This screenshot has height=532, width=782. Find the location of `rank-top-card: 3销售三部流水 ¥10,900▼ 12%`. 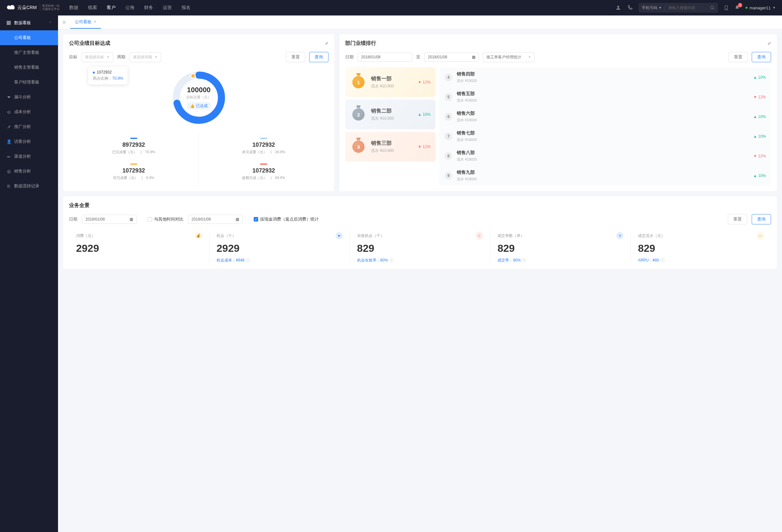

rank-top-card: 3销售三部流水 ¥10,900▼ 12% is located at coordinates (390, 147).